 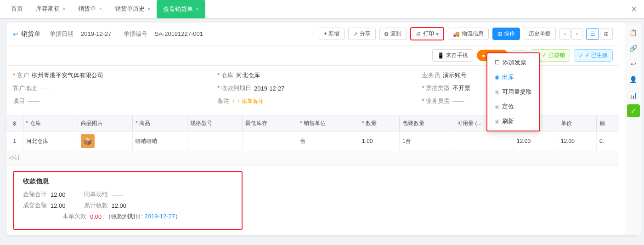 What do you see at coordinates (497, 121) in the screenshot?
I see `refresh-icon: ◉` at bounding box center [497, 121].